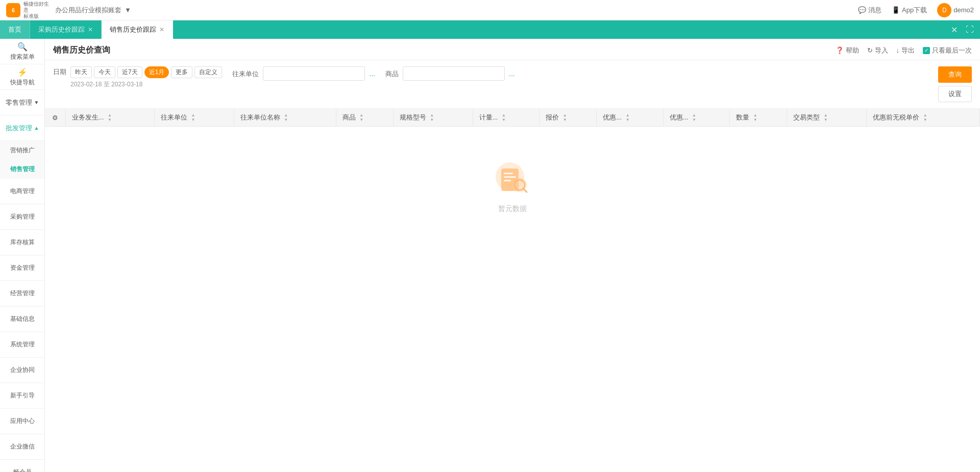 Image resolution: width=980 pixels, height=472 pixels. What do you see at coordinates (22, 255) in the screenshot?
I see `sidebar: 🔍 搜索菜单 ⚡ 快捷导航 零售管理 ▼ 批发管理 ▲ 营销推广 销售管理 电商…` at bounding box center [22, 255].